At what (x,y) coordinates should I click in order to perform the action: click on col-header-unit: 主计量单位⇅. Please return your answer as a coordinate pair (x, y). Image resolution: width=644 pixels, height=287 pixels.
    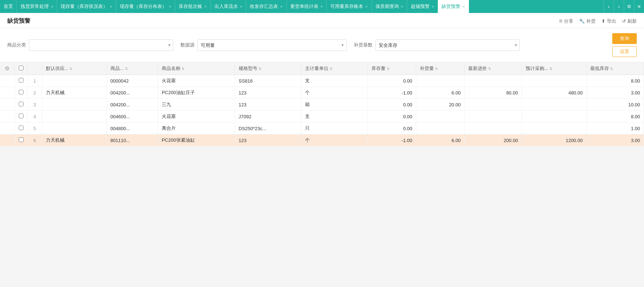
    Looking at the image, I should click on (334, 69).